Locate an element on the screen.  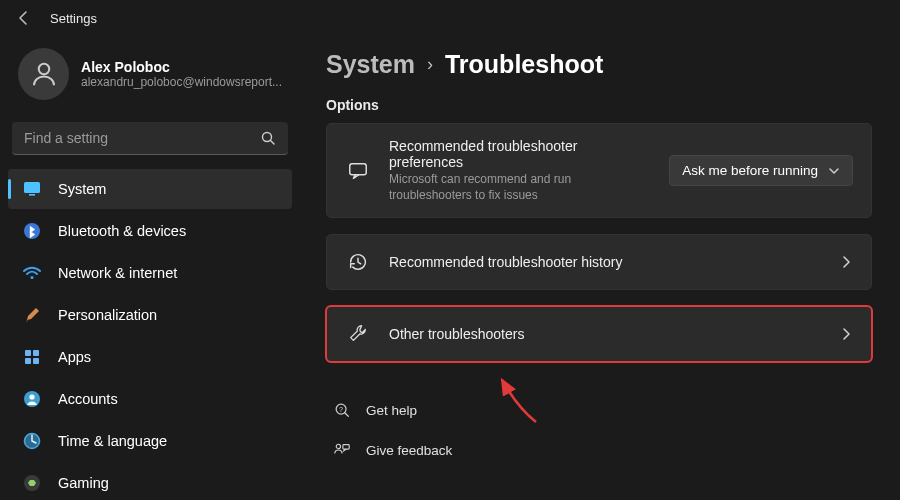
sidebar-item-bluetooth: Bluetooth & devices is located at coordinates (150, 231).